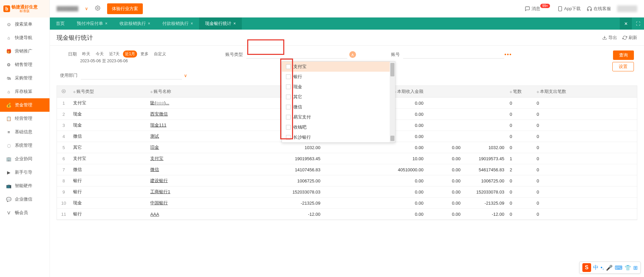 The height and width of the screenshot is (277, 644). What do you see at coordinates (538, 9) in the screenshot?
I see `messages-link: 消息 99+` at bounding box center [538, 9].